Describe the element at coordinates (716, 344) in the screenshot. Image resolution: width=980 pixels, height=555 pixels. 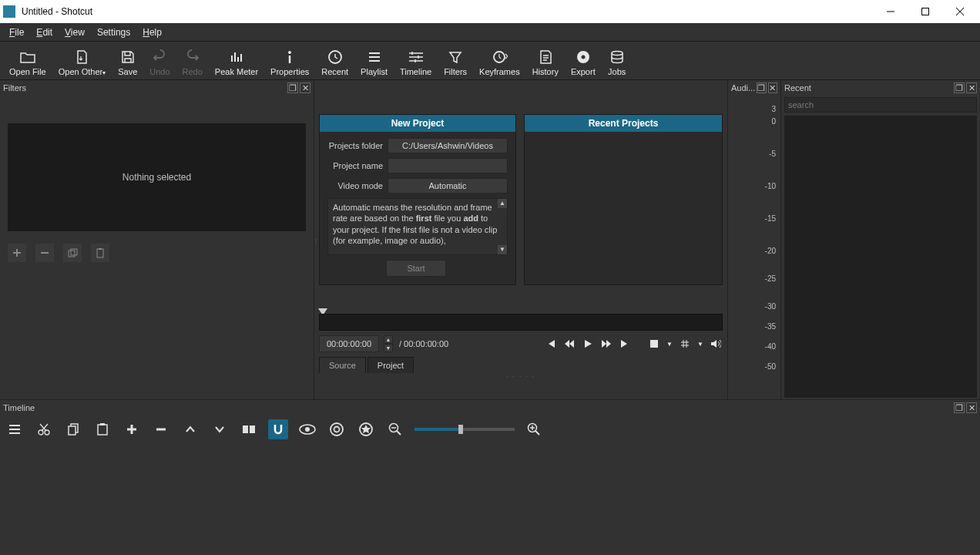
I see `volume-button` at that location.